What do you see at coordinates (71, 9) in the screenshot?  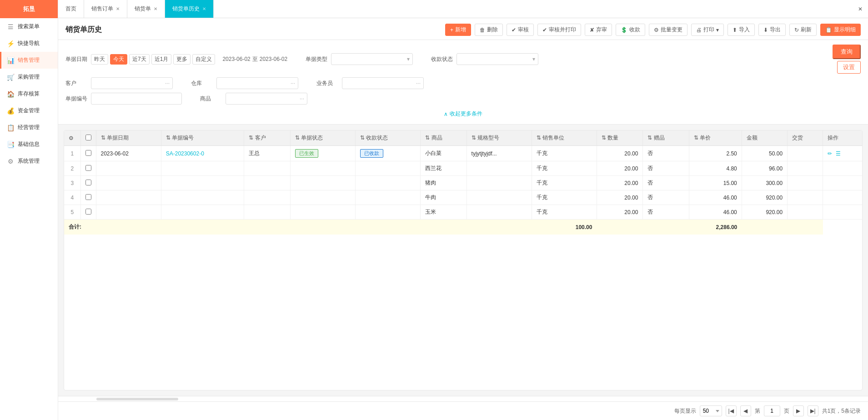 I see `tab-home: 首页` at bounding box center [71, 9].